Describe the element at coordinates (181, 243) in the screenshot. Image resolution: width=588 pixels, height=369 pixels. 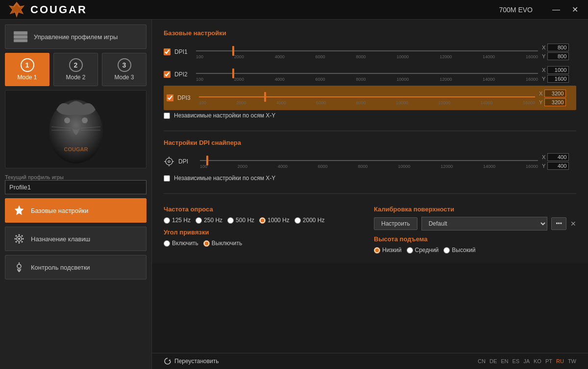
I see `angle-on-label: Включить` at that location.